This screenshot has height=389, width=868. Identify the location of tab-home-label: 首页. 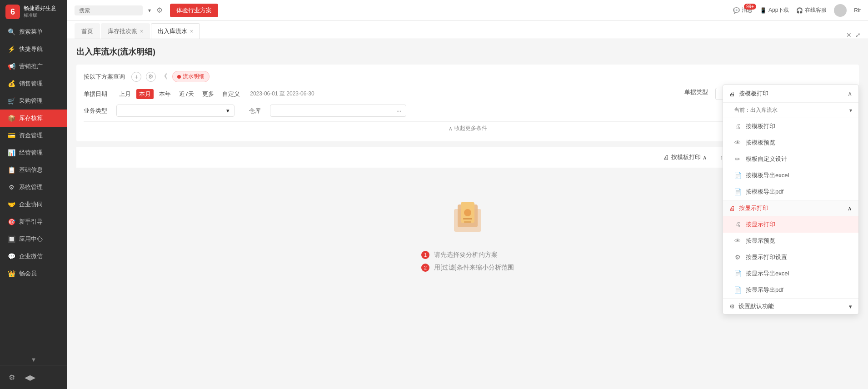
(87, 31).